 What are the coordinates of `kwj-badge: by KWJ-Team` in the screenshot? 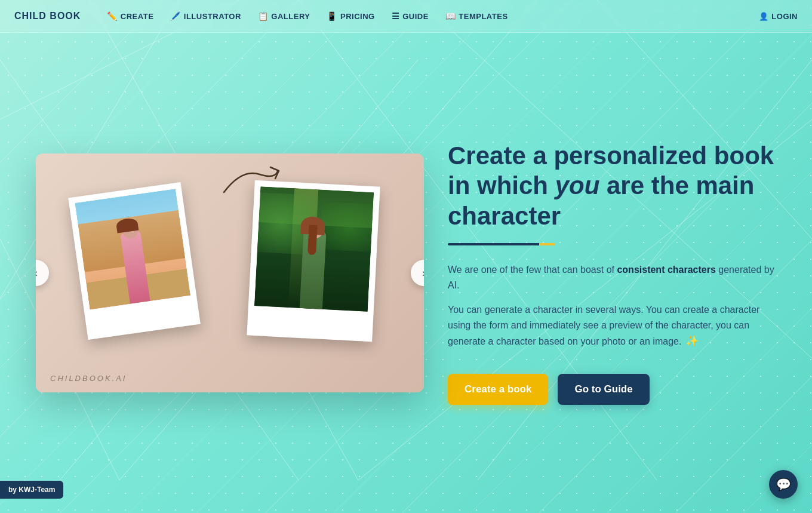 It's located at (32, 490).